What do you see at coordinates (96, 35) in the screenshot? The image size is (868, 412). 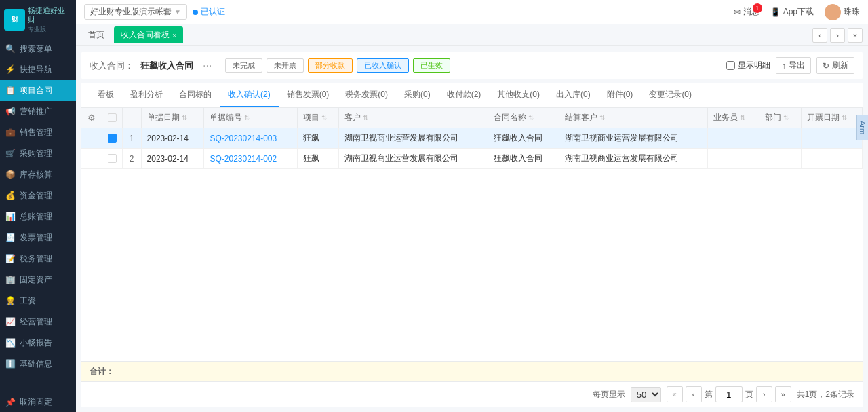 I see `home-tab: 首页` at bounding box center [96, 35].